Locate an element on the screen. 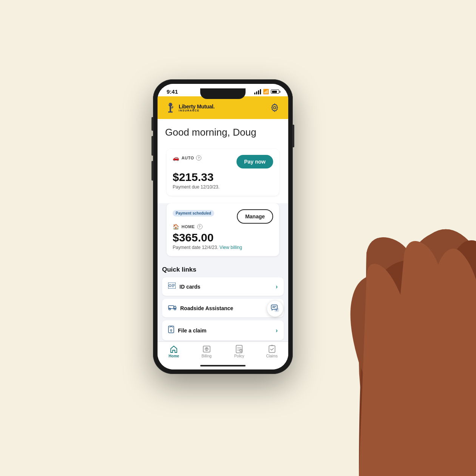 This screenshot has height=476, width=476. claims-nav-label: Claims is located at coordinates (272, 356).